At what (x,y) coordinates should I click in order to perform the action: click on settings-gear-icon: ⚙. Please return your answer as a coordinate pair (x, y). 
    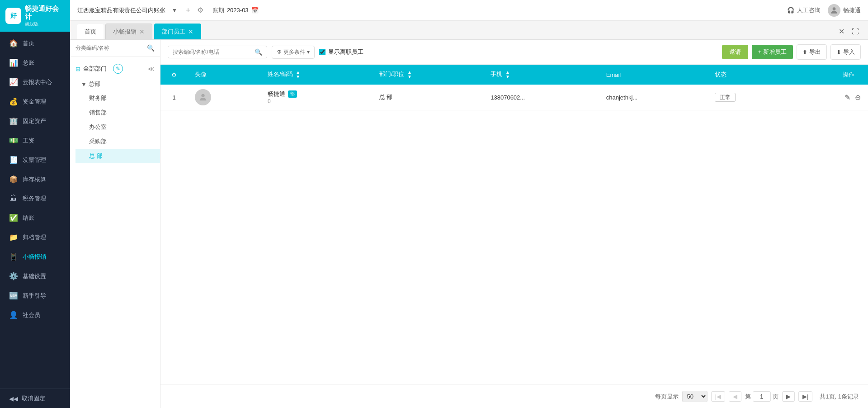
    Looking at the image, I should click on (174, 75).